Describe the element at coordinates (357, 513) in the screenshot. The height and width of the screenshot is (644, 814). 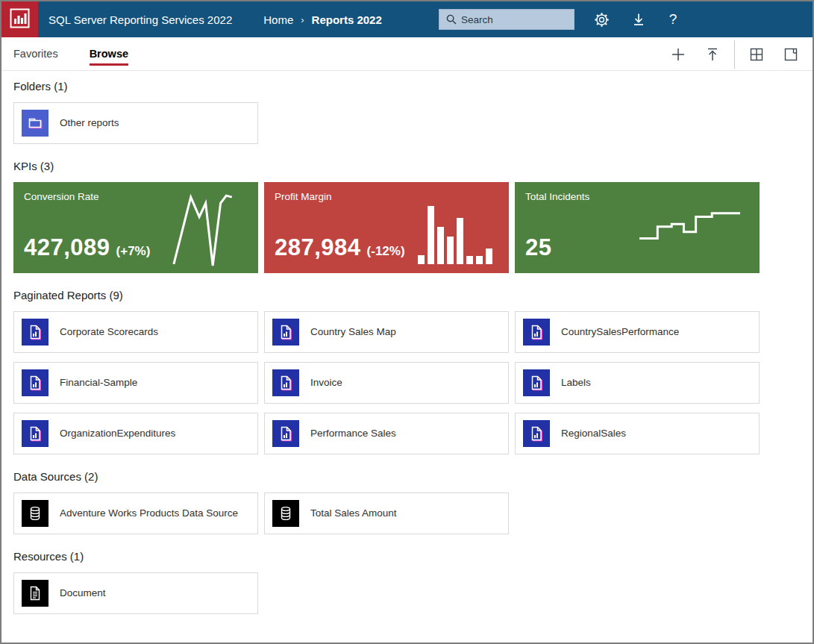
I see `datasource-tile-label: Total Sales Amount` at that location.